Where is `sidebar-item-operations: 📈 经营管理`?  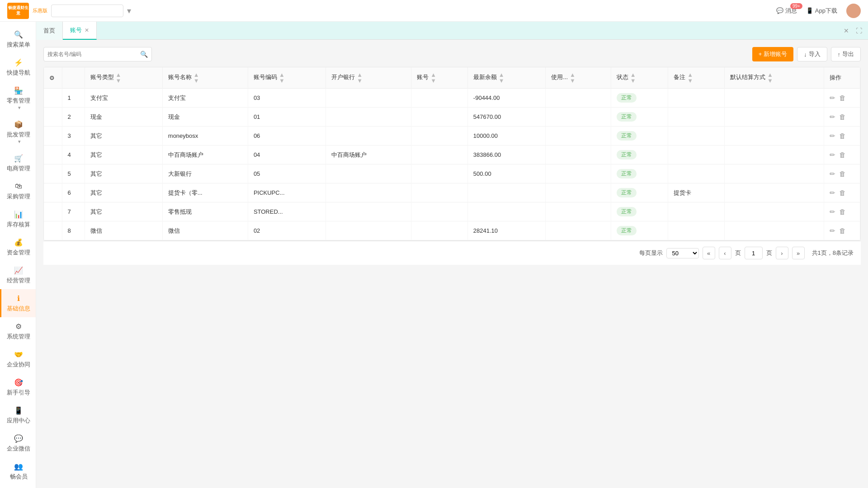 sidebar-item-operations: 📈 经营管理 is located at coordinates (18, 275).